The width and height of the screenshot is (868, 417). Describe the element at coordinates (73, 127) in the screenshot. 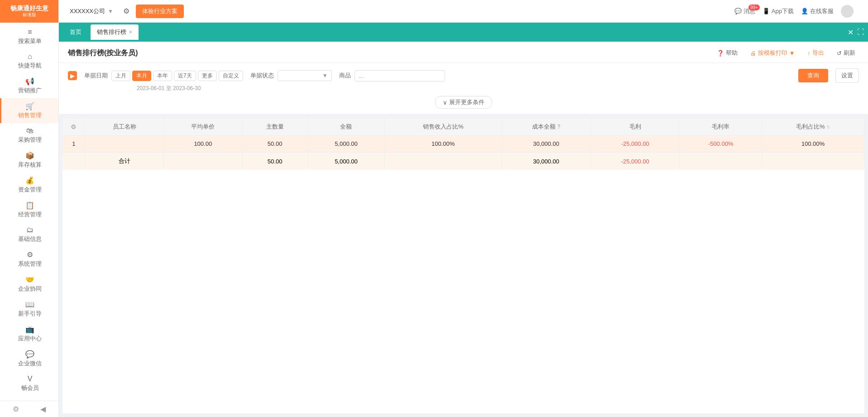

I see `column-settings-icon: ⚙` at that location.